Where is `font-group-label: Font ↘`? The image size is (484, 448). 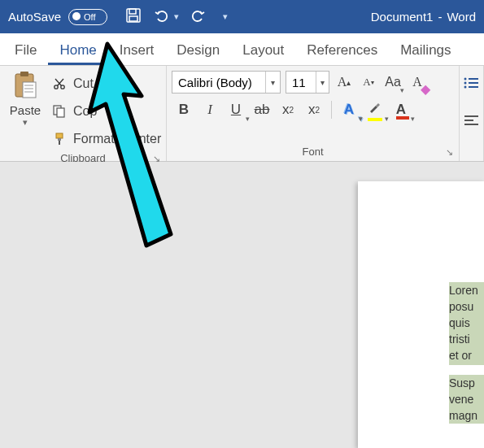
font-group-label: Font ↘ is located at coordinates (312, 153).